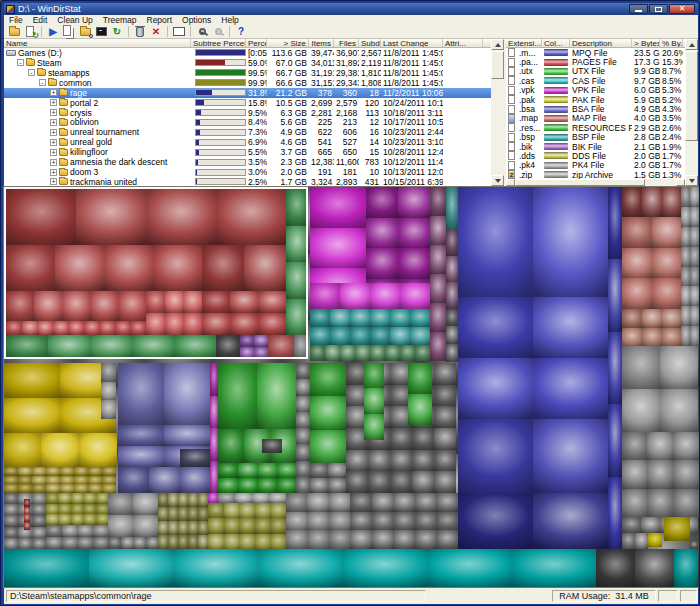 Image resolution: width=700 pixels, height=606 pixels. Describe the element at coordinates (692, 44) in the screenshot. I see `scroll-up-button` at that location.